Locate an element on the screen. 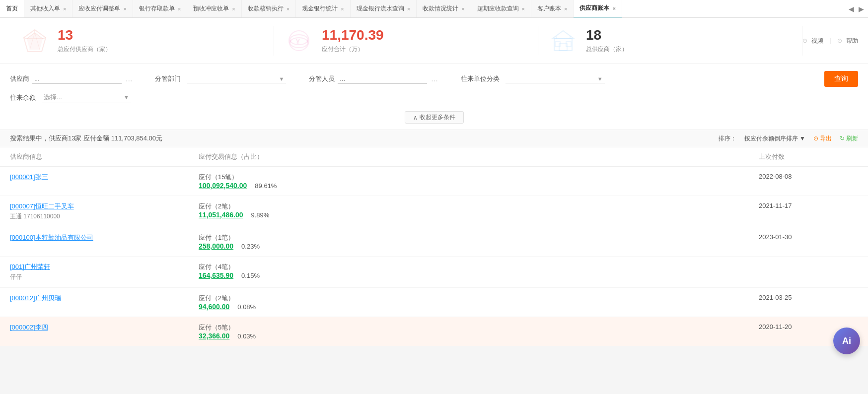 The height and width of the screenshot is (394, 868). circle-icon2: ⊙ is located at coordinates (840, 41).